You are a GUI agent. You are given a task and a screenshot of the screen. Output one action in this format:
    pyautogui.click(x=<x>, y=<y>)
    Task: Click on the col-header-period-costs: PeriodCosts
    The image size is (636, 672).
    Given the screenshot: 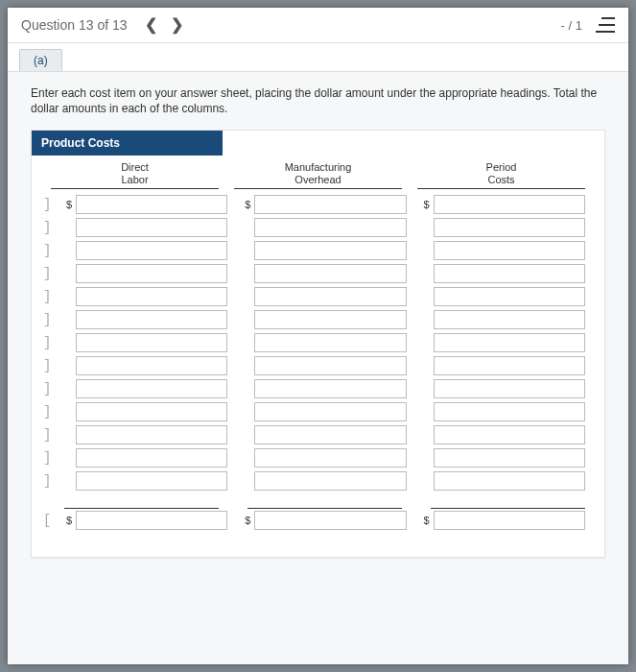 What is the action you would take?
    pyautogui.click(x=501, y=175)
    